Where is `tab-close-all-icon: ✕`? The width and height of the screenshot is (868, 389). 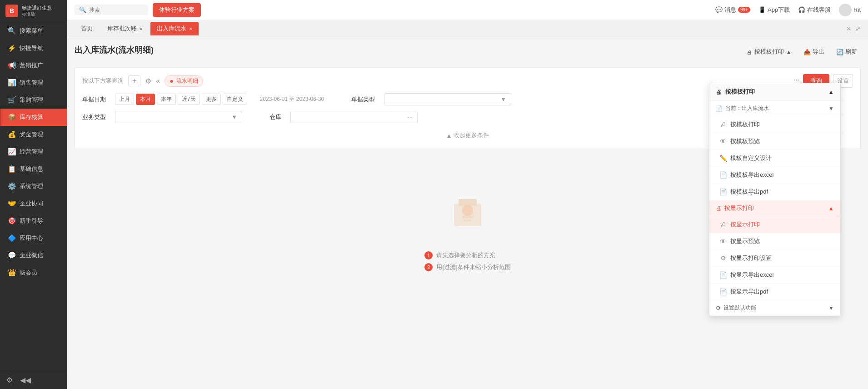
tab-close-all-icon: ✕ is located at coordinates (849, 29).